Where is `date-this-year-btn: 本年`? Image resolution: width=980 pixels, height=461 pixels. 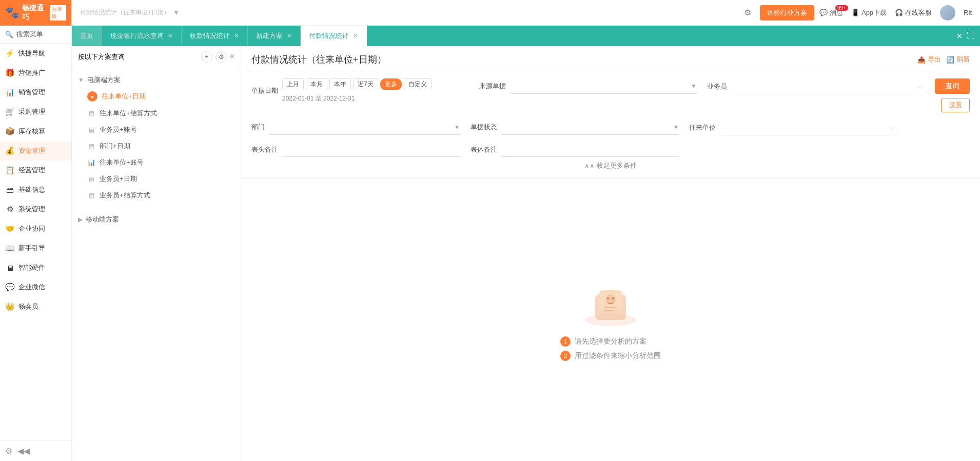 date-this-year-btn: 本年 is located at coordinates (340, 84).